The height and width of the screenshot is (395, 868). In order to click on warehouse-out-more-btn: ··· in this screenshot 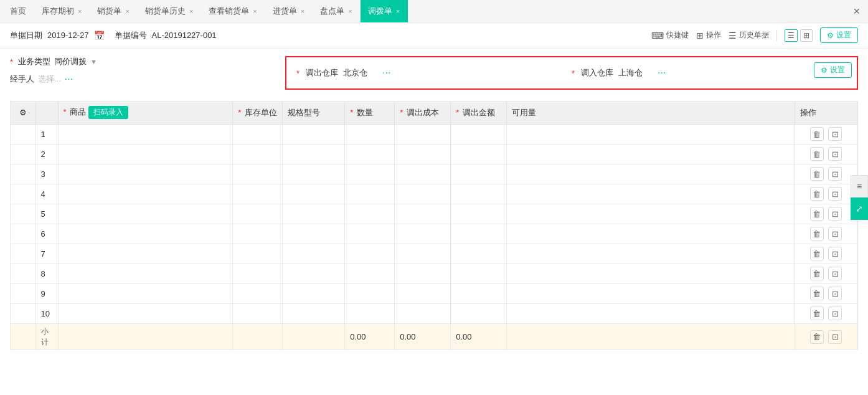, I will do `click(386, 73)`.